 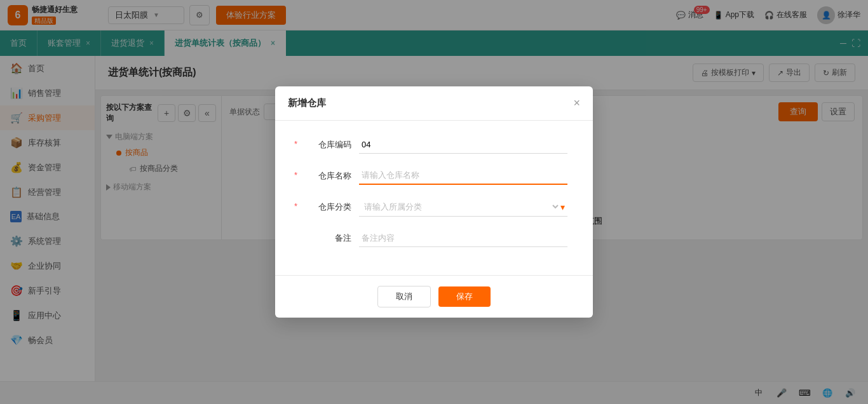 I want to click on chevron-down-icon: ▾, so click(x=563, y=207).